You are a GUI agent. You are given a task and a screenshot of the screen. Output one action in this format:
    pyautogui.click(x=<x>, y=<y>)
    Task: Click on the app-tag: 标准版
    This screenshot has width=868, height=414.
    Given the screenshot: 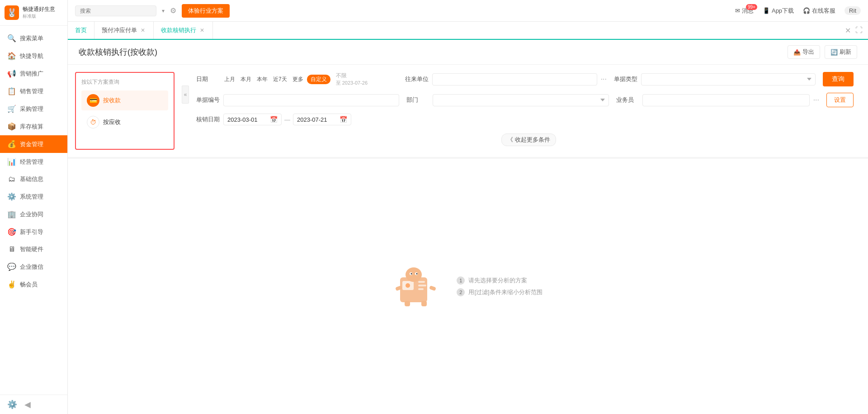 What is the action you would take?
    pyautogui.click(x=39, y=16)
    